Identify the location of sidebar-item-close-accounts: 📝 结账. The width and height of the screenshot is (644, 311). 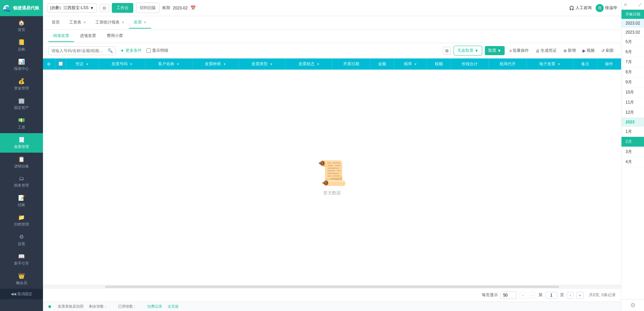
(21, 201).